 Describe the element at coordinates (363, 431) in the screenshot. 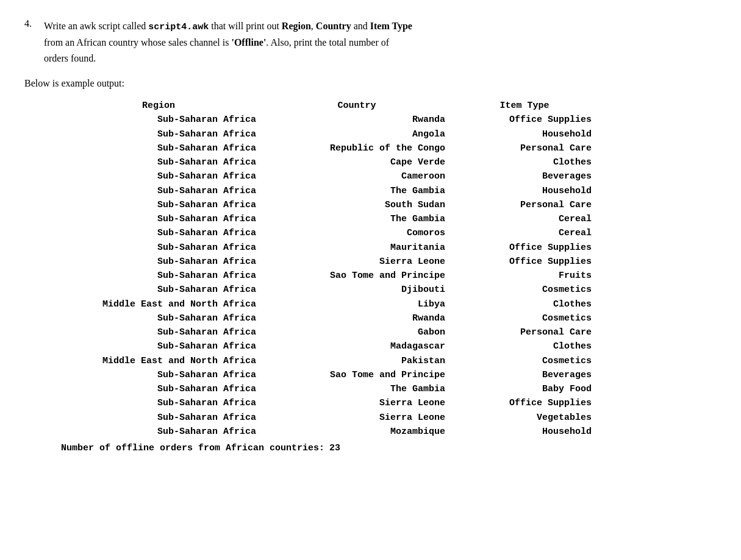

I see `cell-country: Mozambique` at that location.